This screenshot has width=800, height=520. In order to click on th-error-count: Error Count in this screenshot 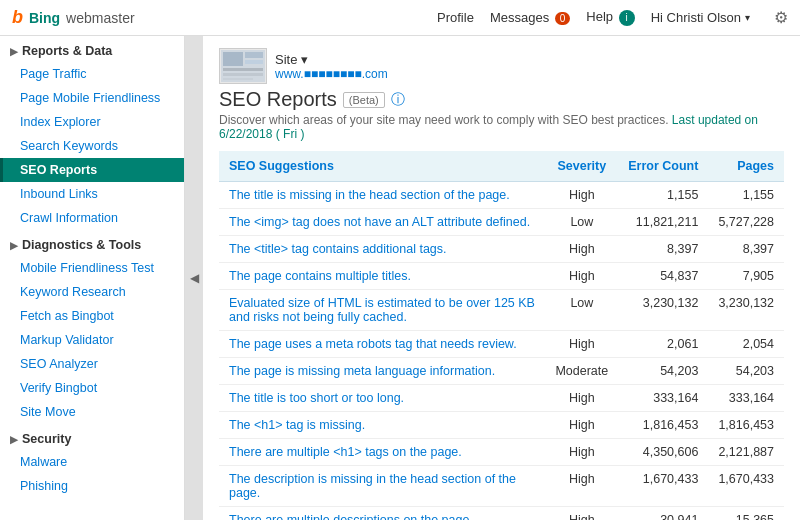, I will do `click(663, 166)`.